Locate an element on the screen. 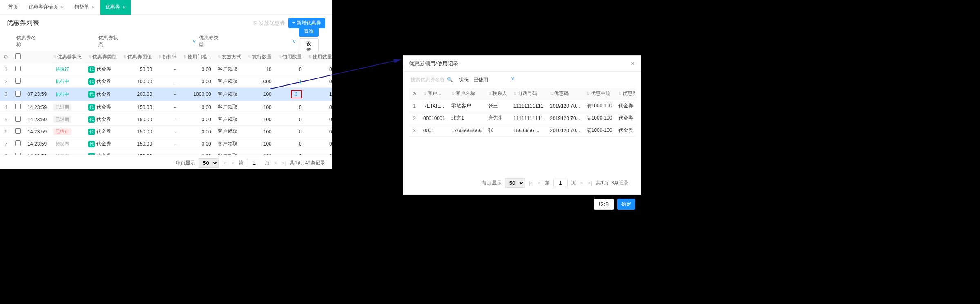 The width and height of the screenshot is (980, 304). coupon-type: 代代金券 is located at coordinates (100, 95).